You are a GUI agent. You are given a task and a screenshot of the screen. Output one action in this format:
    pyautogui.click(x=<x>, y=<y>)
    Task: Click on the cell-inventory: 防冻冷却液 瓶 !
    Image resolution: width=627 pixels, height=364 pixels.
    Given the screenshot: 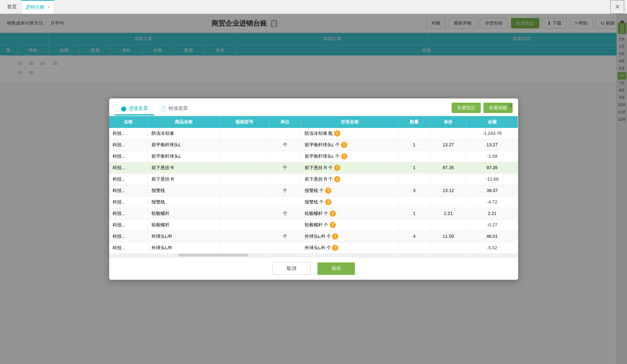 What is the action you would take?
    pyautogui.click(x=349, y=134)
    